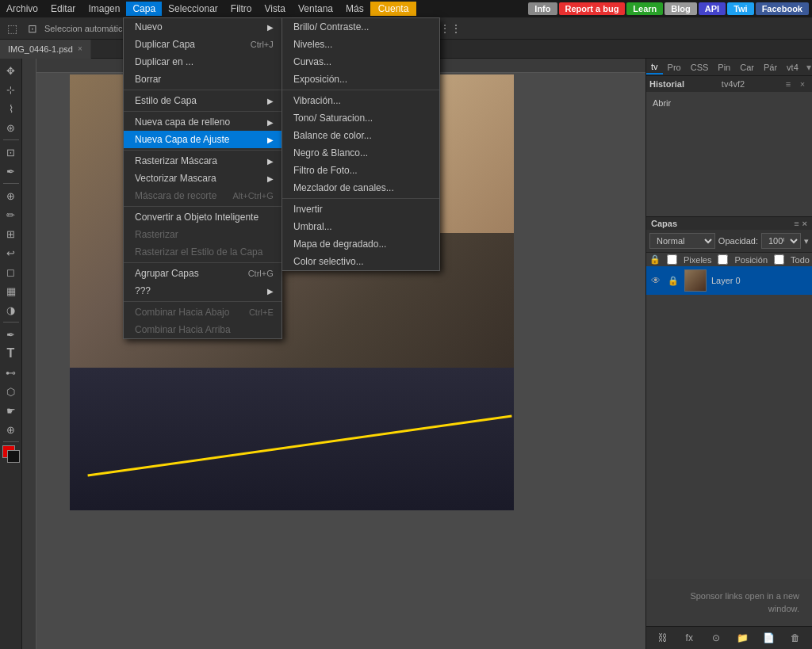 The width and height of the screenshot is (812, 649). What do you see at coordinates (793, 67) in the screenshot?
I see `panel-tab-vt4: vt4` at bounding box center [793, 67].